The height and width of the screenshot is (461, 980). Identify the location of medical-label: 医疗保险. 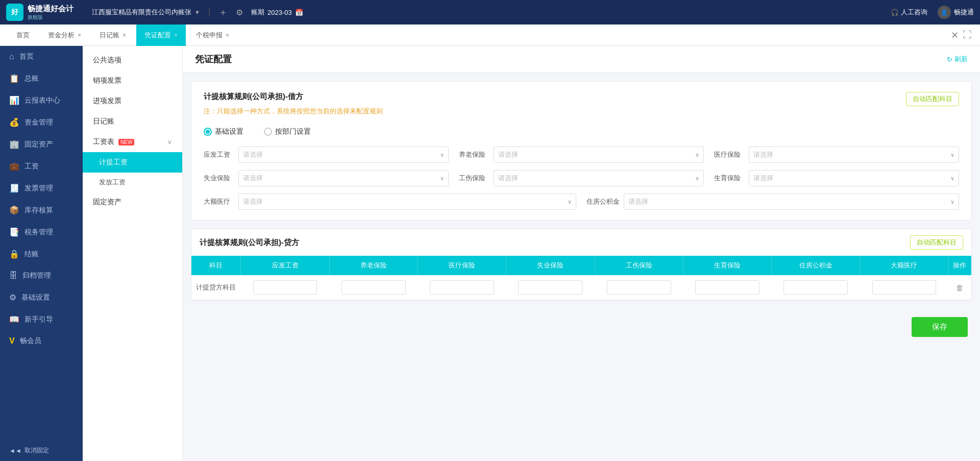
(729, 155).